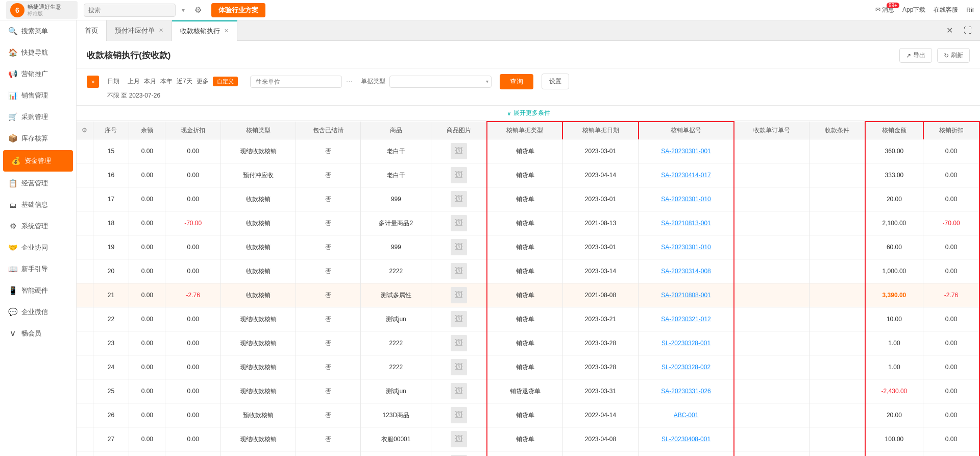  What do you see at coordinates (17, 10) in the screenshot?
I see `brand-icon: 6` at bounding box center [17, 10].